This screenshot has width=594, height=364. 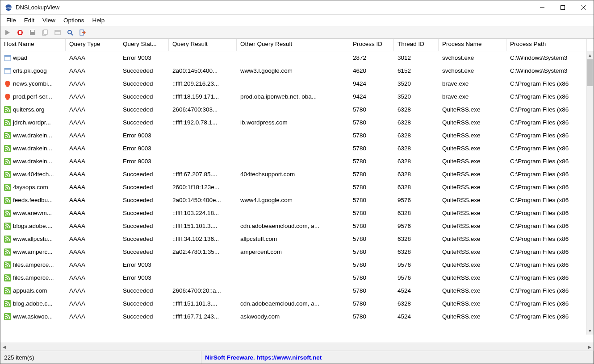 I want to click on exit-icon, so click(x=83, y=33).